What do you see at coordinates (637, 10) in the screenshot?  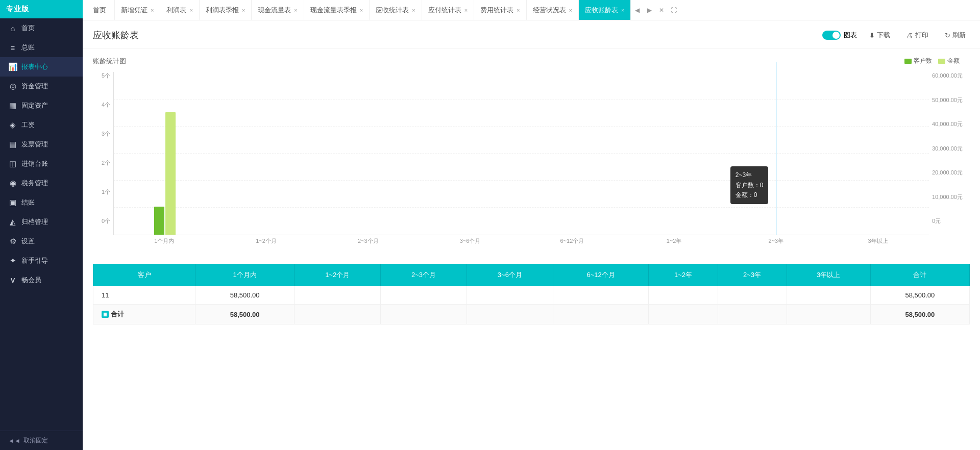 I see `tab-nav-prev: ◀` at bounding box center [637, 10].